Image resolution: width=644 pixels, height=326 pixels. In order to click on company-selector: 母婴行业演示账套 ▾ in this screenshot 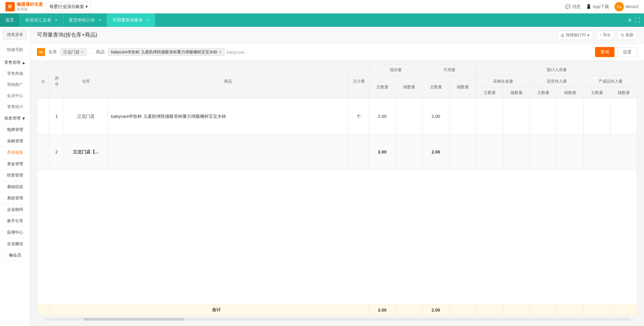, I will do `click(68, 7)`.